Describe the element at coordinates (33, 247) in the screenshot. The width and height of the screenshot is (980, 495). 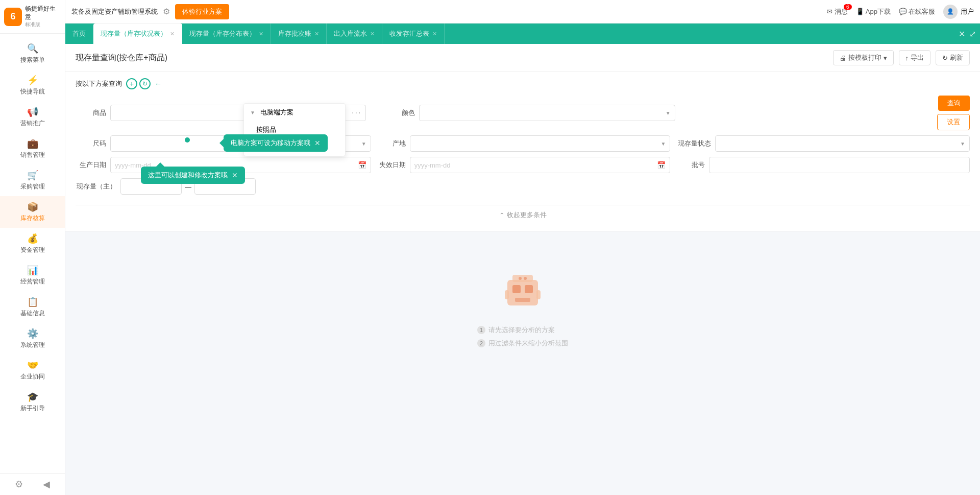
I see `sidebar: 6 畅捷通好生意 标准版 🔍 搜索菜单 ⚡ 快捷导航 📢 营销推广 💼 销售管理…` at that location.